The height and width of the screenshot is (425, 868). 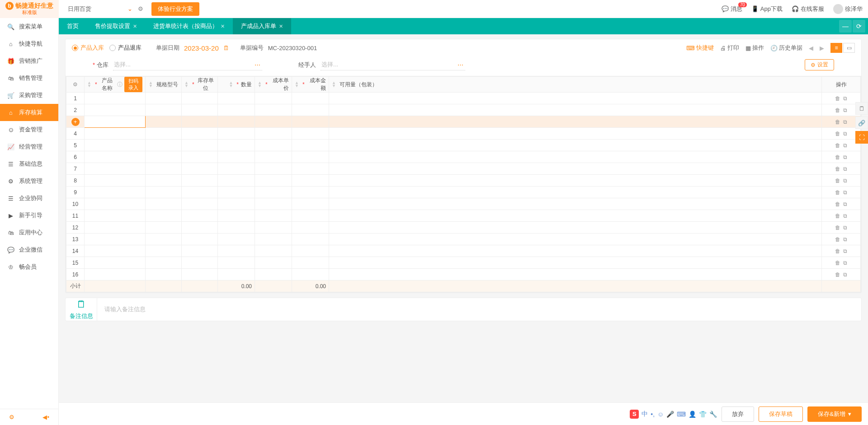 I want to click on add-row-button: +, so click(x=75, y=122).